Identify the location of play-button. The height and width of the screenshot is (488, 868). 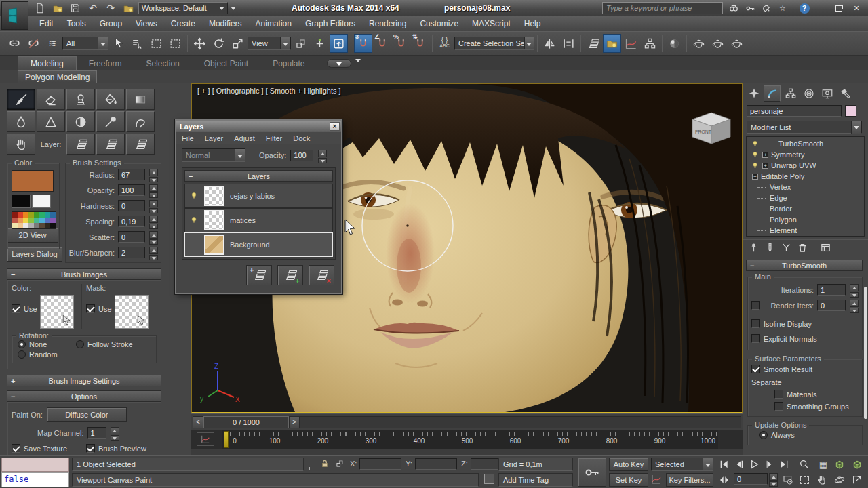
(754, 464).